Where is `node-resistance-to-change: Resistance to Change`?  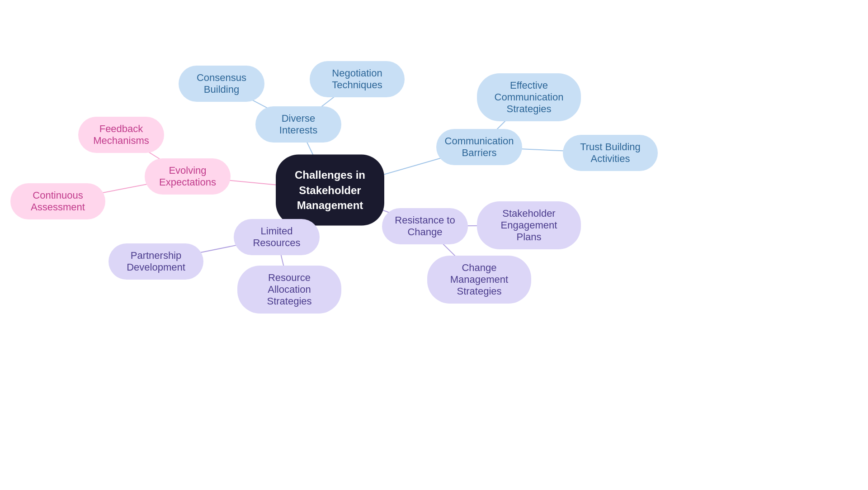
node-resistance-to-change: Resistance to Change is located at coordinates (425, 226).